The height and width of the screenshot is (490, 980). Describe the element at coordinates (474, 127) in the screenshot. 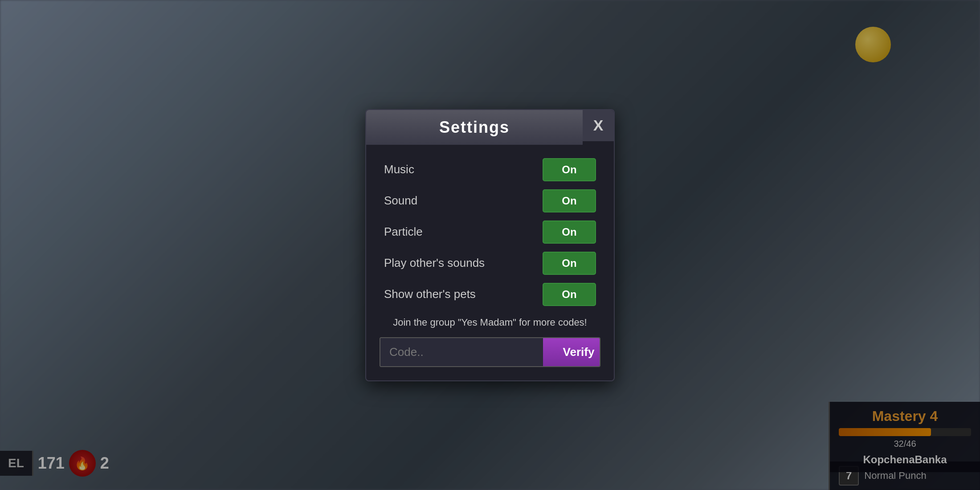

I see `modal-title-bar: Settings` at that location.